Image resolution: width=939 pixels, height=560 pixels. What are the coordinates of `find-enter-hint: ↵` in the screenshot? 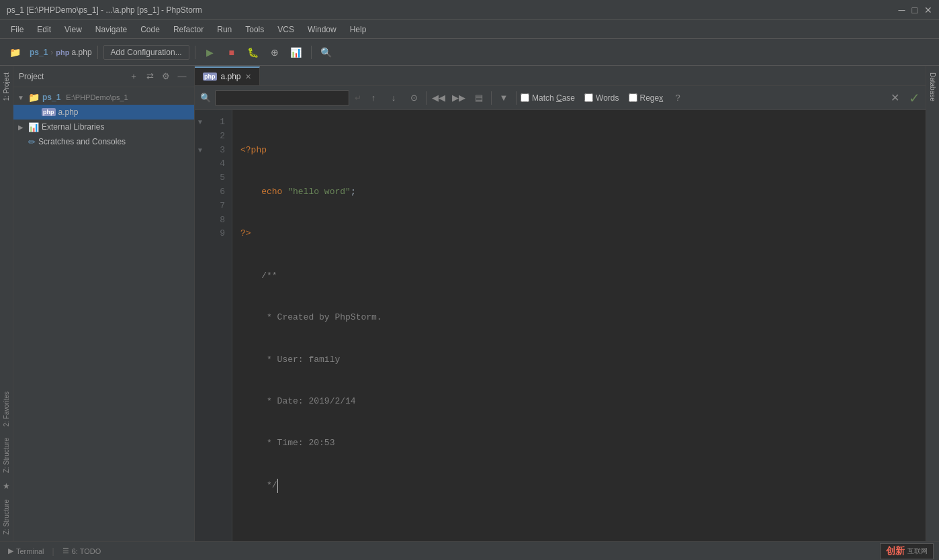 It's located at (358, 98).